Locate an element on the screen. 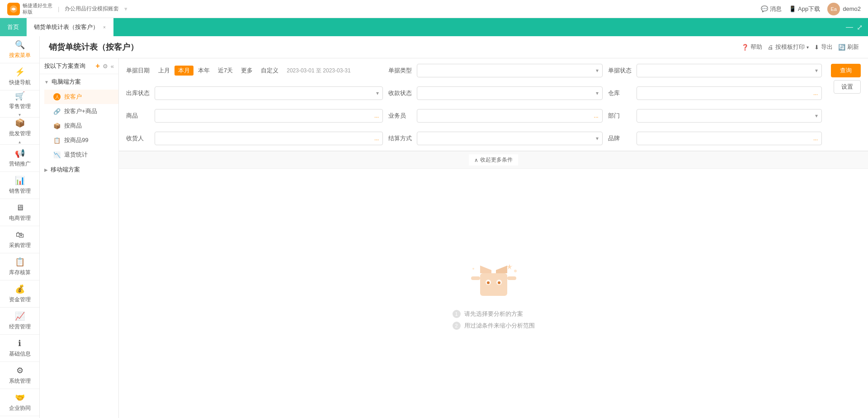  page-header: 销货单统计表（按客户） ❓ 帮助 🖨 按模板打印 ▾ ⬇ 导出 is located at coordinates (454, 47).